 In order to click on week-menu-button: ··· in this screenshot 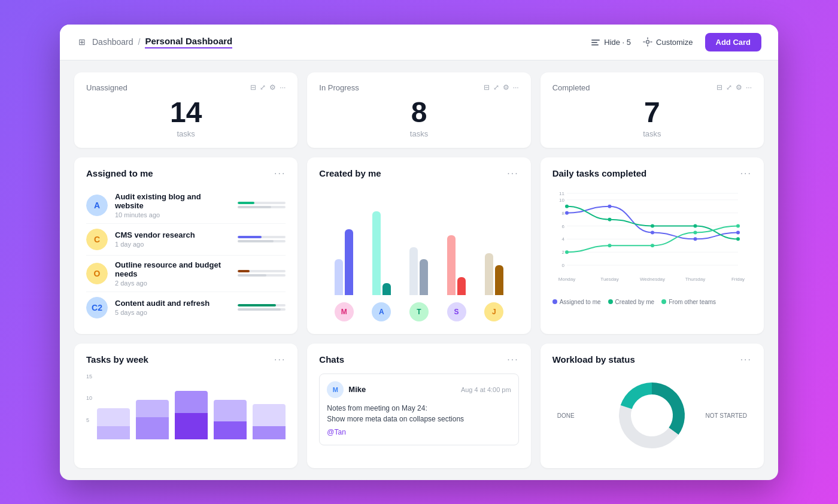, I will do `click(280, 360)`.